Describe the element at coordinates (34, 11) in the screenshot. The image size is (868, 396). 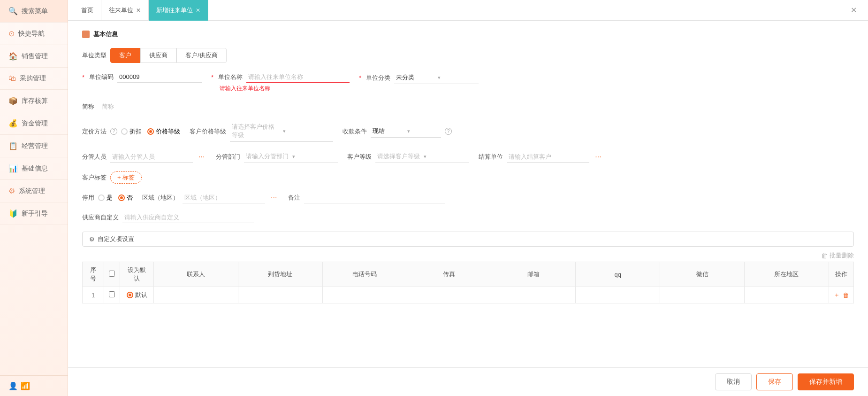
I see `sidebar-item-search: 🔍 搜索菜单` at that location.